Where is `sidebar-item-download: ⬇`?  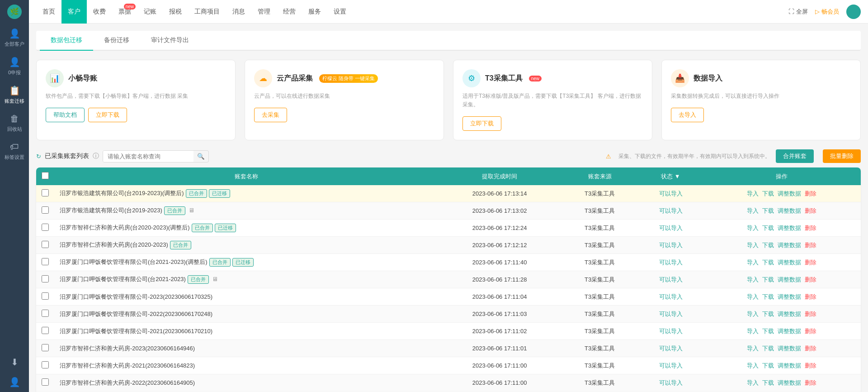
sidebar-item-download: ⬇ is located at coordinates (14, 362).